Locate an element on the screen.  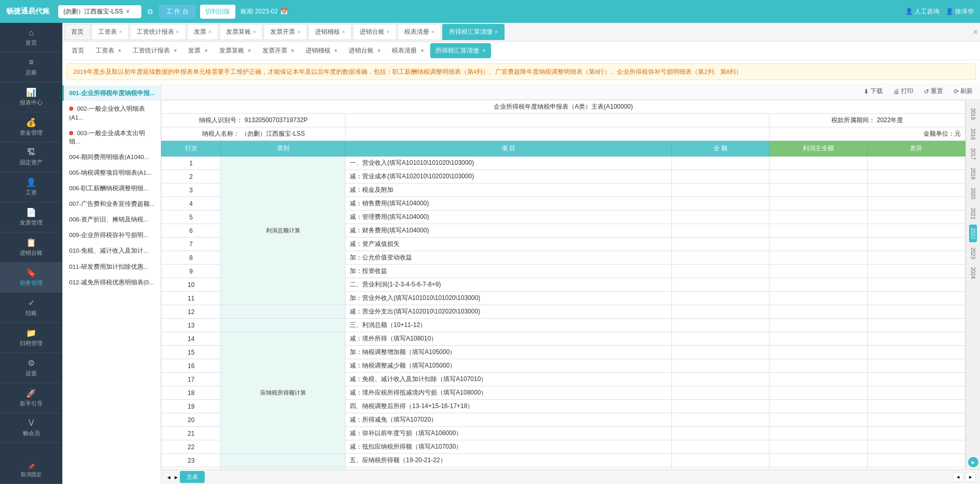
user-button: 👤 徐泽华 is located at coordinates (960, 11).